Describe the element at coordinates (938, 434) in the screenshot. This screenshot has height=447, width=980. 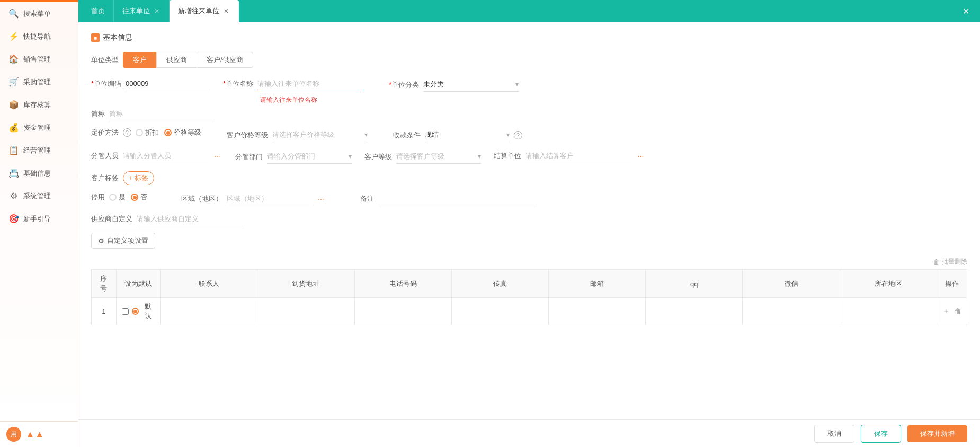
I see `save-new-button: 保存并新增` at that location.